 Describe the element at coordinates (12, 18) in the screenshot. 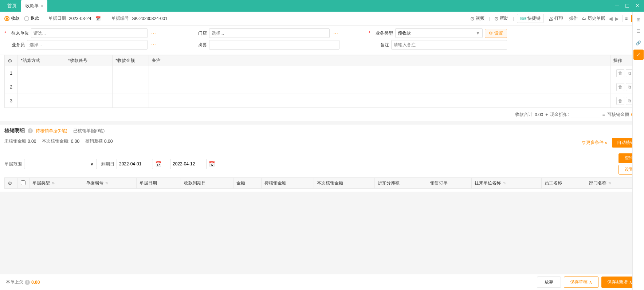

I see `radio-receive: 收款` at that location.